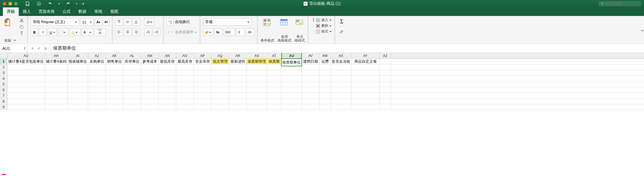 This screenshot has height=176, width=644. I want to click on redo-icon, so click(68, 4).